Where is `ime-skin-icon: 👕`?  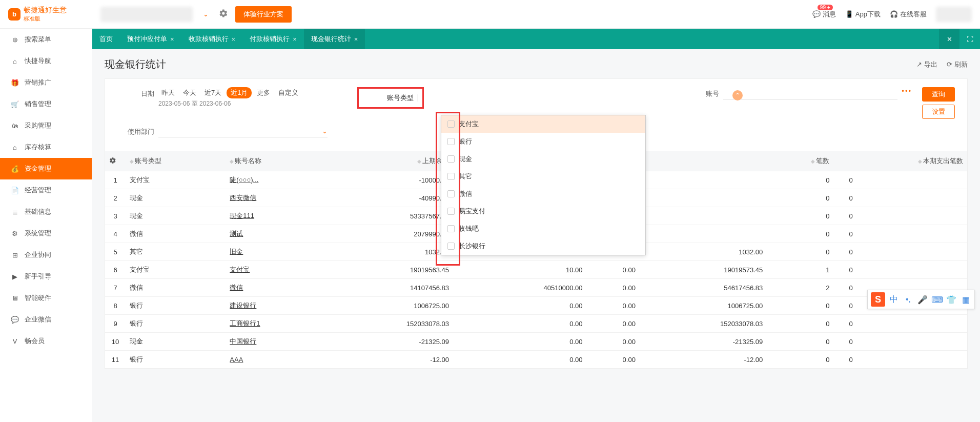 ime-skin-icon: 👕 is located at coordinates (951, 299).